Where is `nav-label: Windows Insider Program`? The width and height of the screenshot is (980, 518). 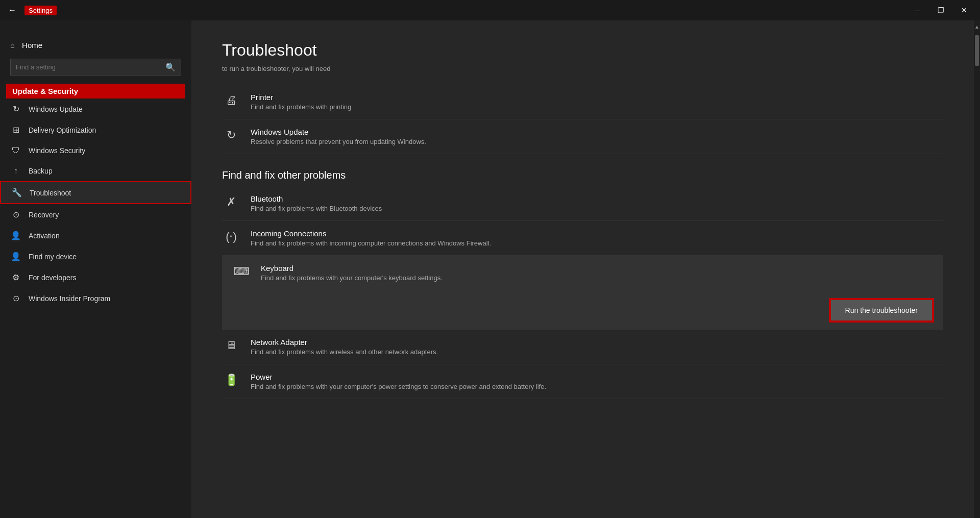
nav-label: Windows Insider Program is located at coordinates (69, 299).